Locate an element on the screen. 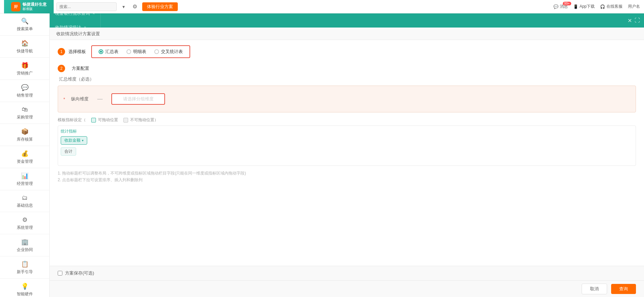 The image size is (644, 297). required-star: * is located at coordinates (64, 99).